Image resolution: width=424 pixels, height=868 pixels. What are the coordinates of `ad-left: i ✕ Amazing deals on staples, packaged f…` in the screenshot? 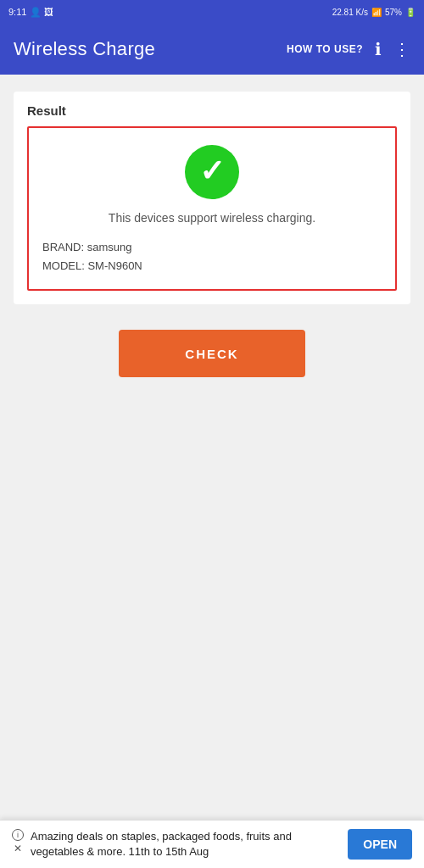 It's located at (175, 844).